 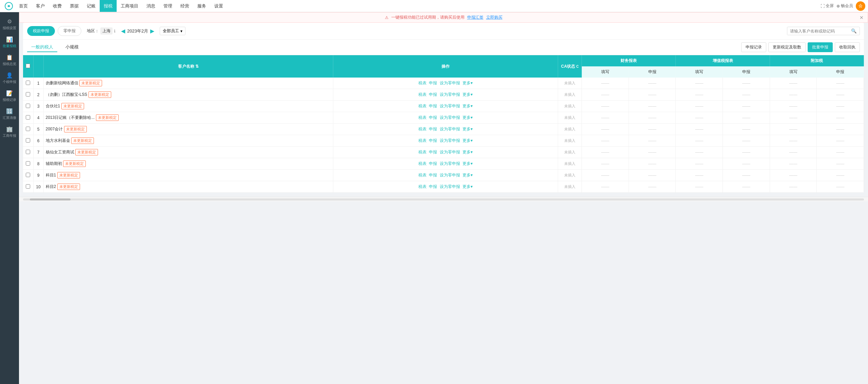 What do you see at coordinates (433, 129) in the screenshot?
I see `op-declare-4: 申报` at bounding box center [433, 129].